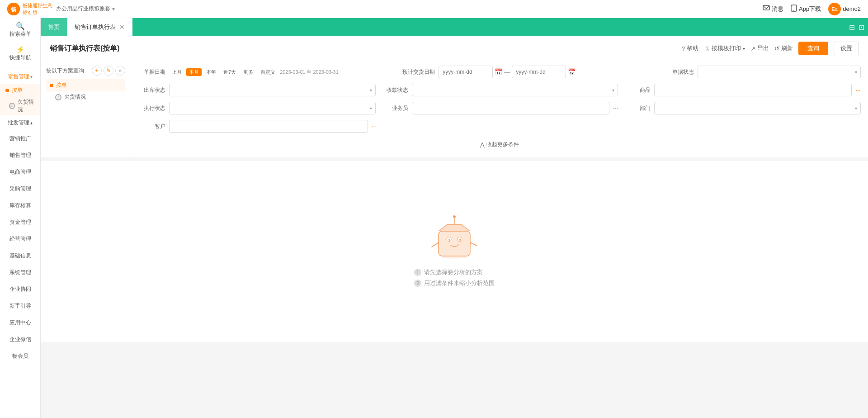  I want to click on tab-home: 首页, so click(54, 27).